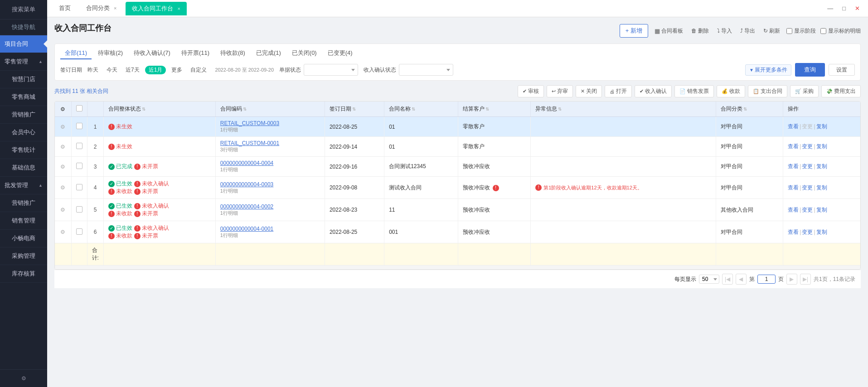  What do you see at coordinates (305, 53) in the screenshot?
I see `filter-tab-closed: 已关闭(0)` at bounding box center [305, 53].